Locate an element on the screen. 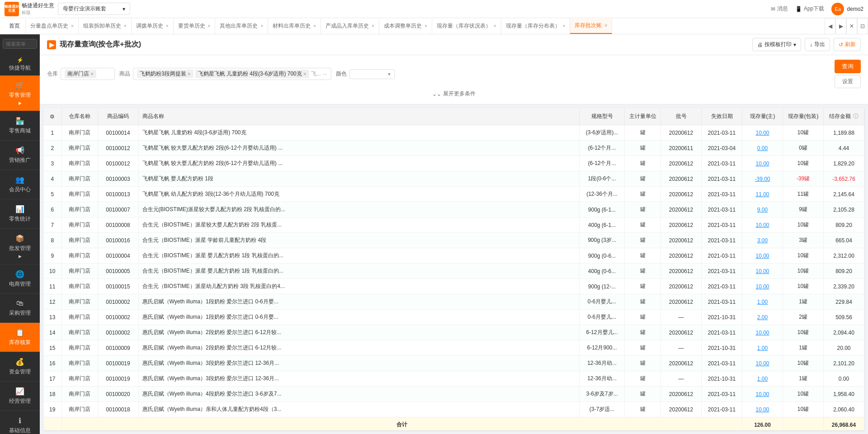  sidebar-item-member-center: 👥 会员中心 is located at coordinates (20, 184).